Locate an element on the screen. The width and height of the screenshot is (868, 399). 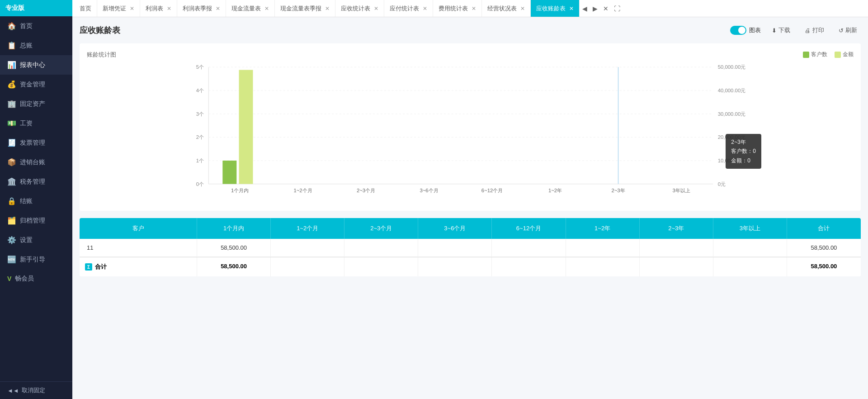
svg-text: 20,000.00元 is located at coordinates (732, 137).